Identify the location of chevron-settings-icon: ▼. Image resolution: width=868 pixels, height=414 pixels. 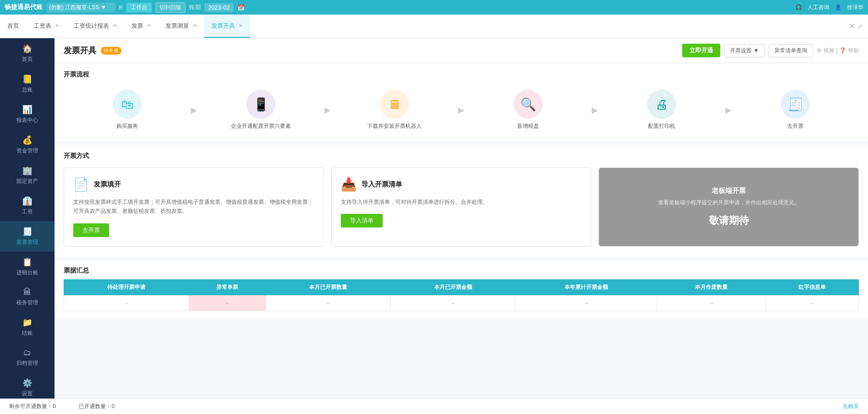
(756, 50).